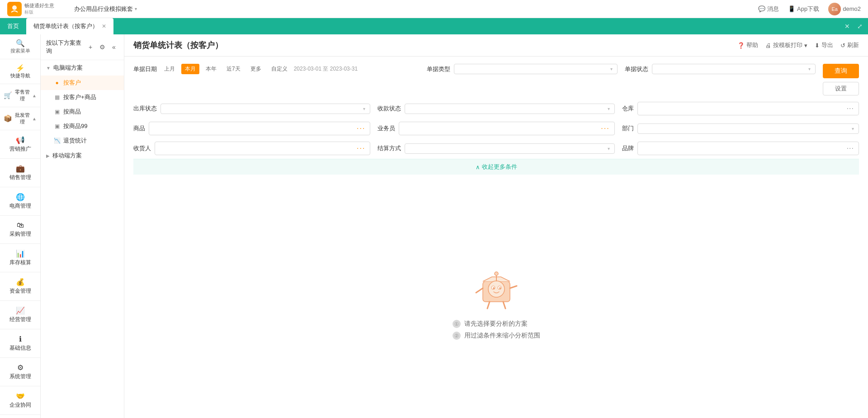  Describe the element at coordinates (233, 69) in the screenshot. I see `date-last-7-days: 近7天` at that location.